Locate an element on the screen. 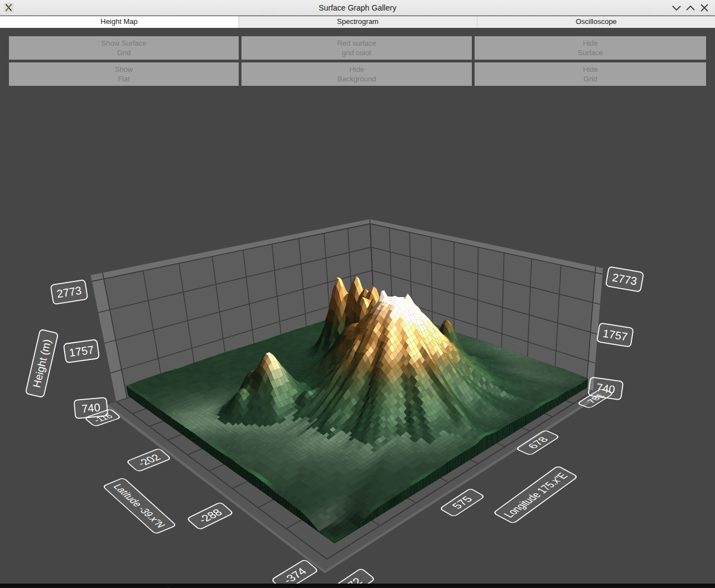 Image resolution: width=715 pixels, height=588 pixels. svg-text: Latitude -39.x"N is located at coordinates (139, 506).